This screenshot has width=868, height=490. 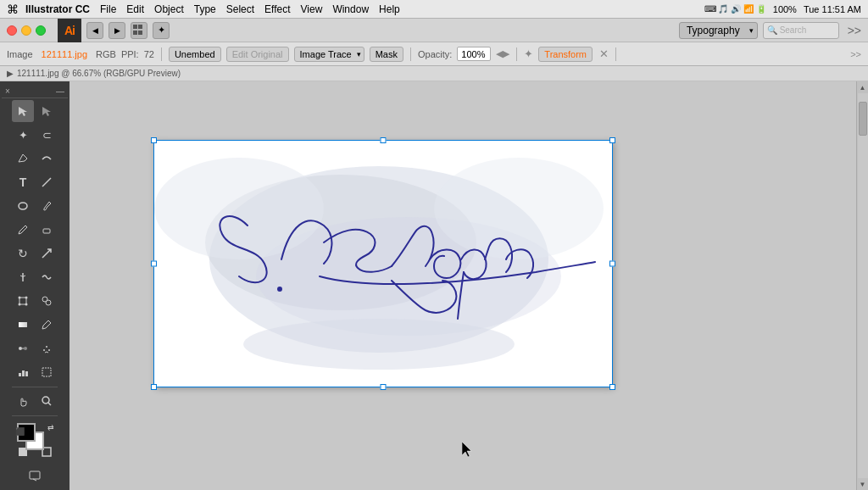 What do you see at coordinates (23, 182) in the screenshot?
I see `type-tool: T` at bounding box center [23, 182].